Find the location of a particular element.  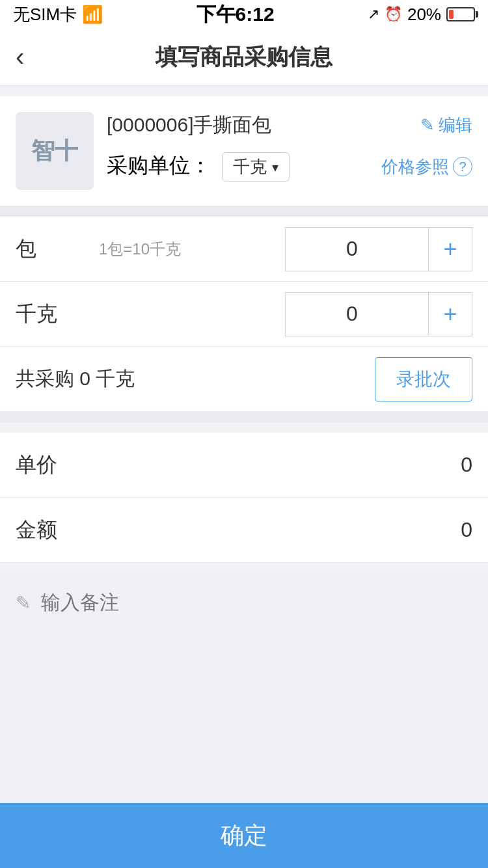

price-section: 单价 0 金额 0 is located at coordinates (244, 498).